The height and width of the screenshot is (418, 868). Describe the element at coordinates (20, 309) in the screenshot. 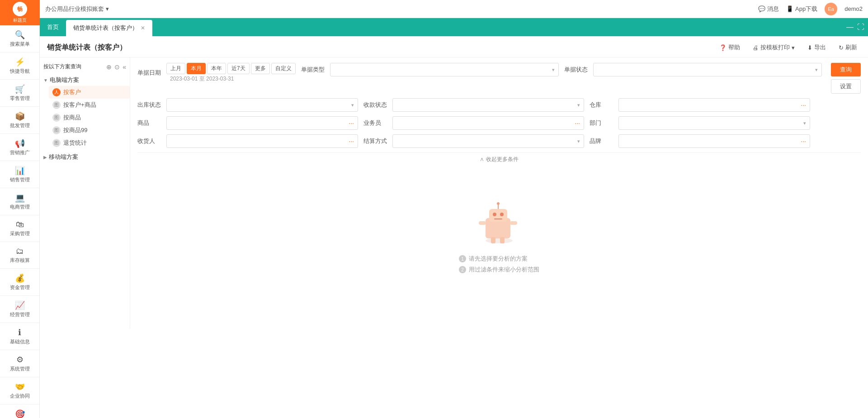

I see `sidebar-item-10: 📈经营管理` at that location.